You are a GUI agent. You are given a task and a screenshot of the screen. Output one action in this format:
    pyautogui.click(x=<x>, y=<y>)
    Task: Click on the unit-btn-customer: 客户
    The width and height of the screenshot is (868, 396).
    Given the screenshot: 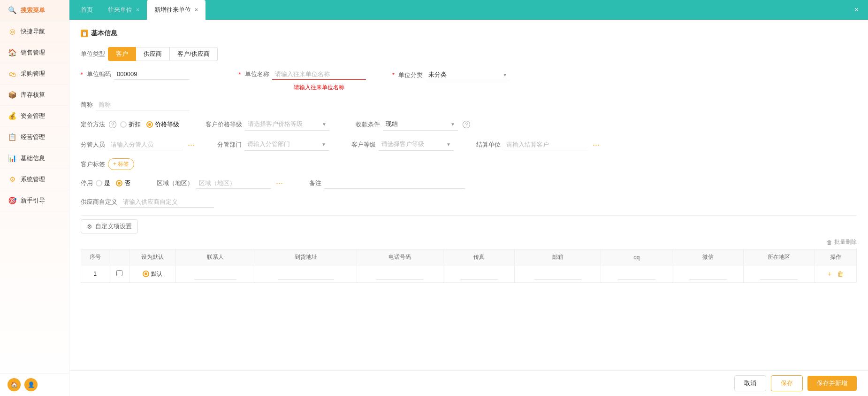 What is the action you would take?
    pyautogui.click(x=122, y=54)
    